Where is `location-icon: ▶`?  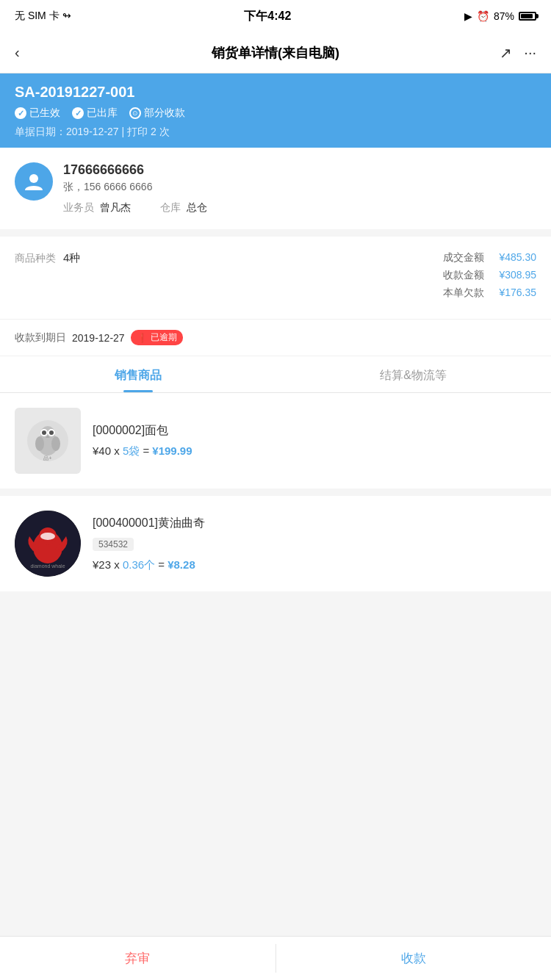
location-icon: ▶ is located at coordinates (469, 16).